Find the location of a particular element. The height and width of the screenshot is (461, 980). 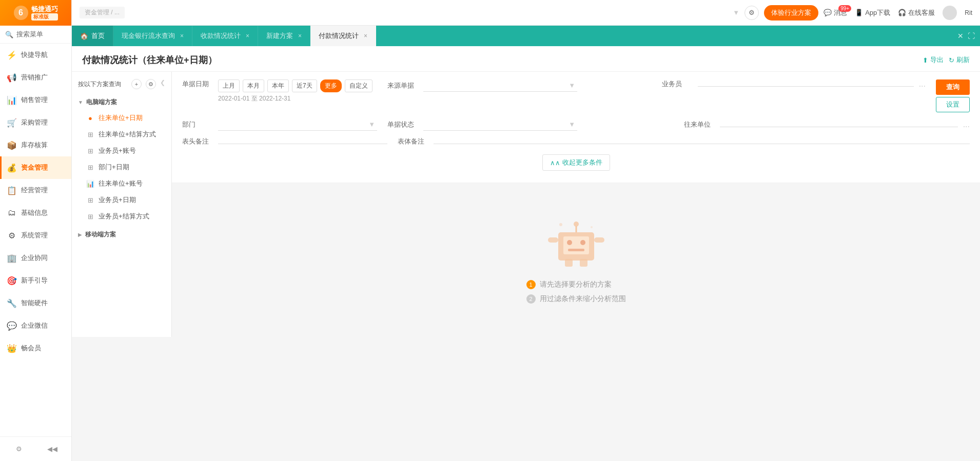

sidebar-item-sales: 📊 销售管理 is located at coordinates (36, 100).